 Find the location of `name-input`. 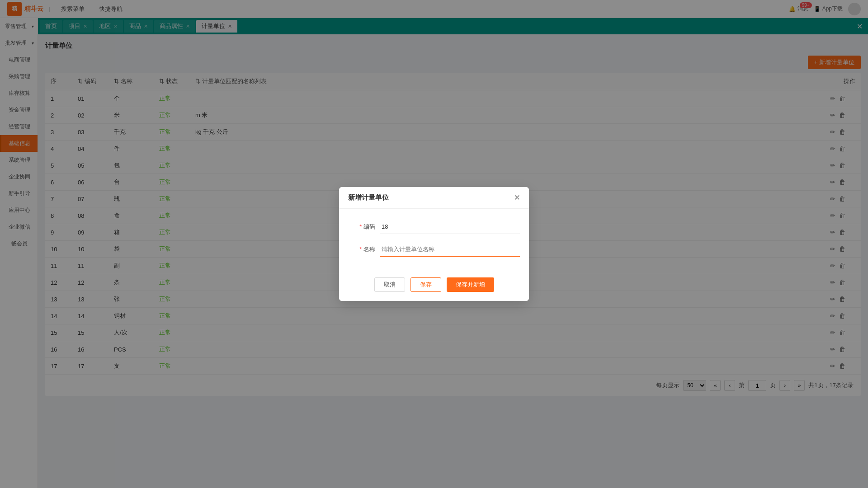

name-input is located at coordinates (450, 249).